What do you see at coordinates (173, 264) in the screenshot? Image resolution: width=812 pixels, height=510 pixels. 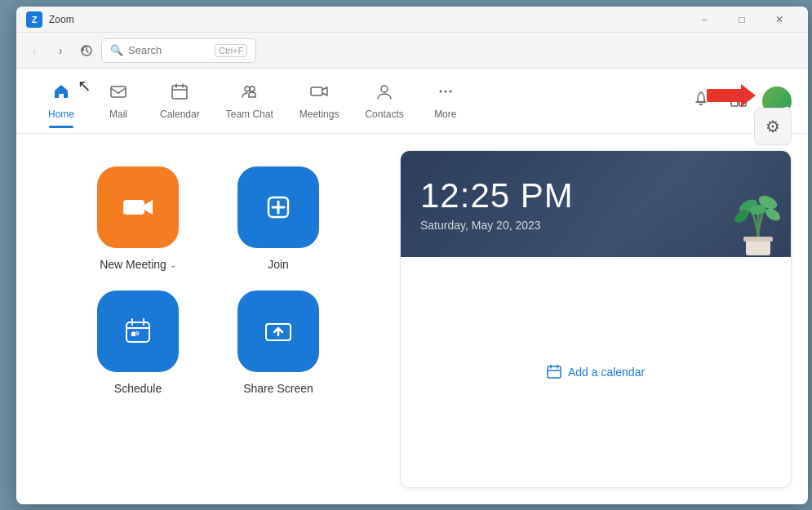 I see `new-meeting-chevron: ⌄` at bounding box center [173, 264].